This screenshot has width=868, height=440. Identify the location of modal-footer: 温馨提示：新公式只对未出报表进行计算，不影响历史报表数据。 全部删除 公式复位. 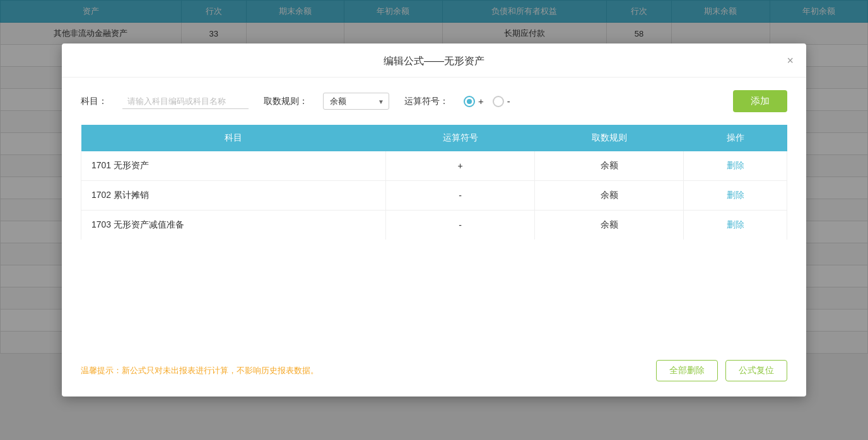
(434, 372).